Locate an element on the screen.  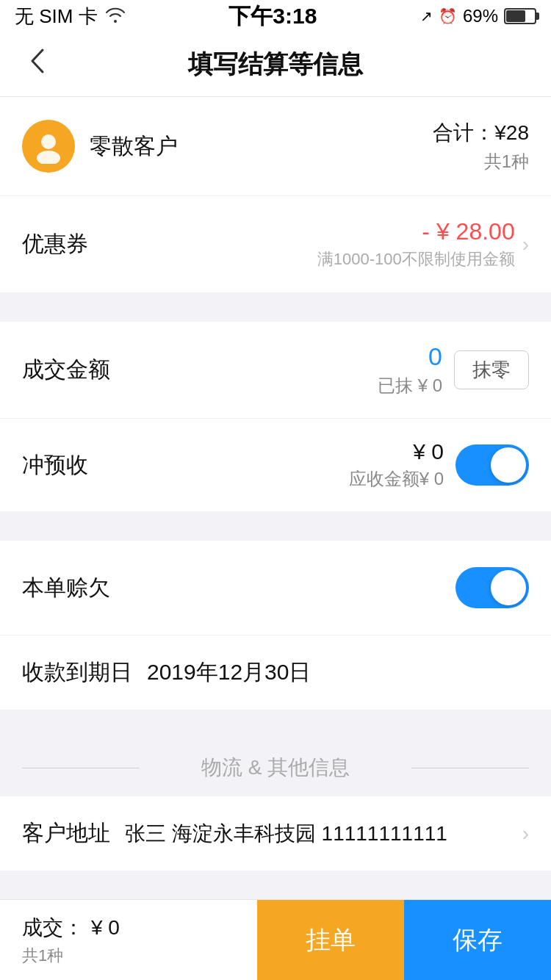
bottom-count: 共1种 is located at coordinates (129, 956).